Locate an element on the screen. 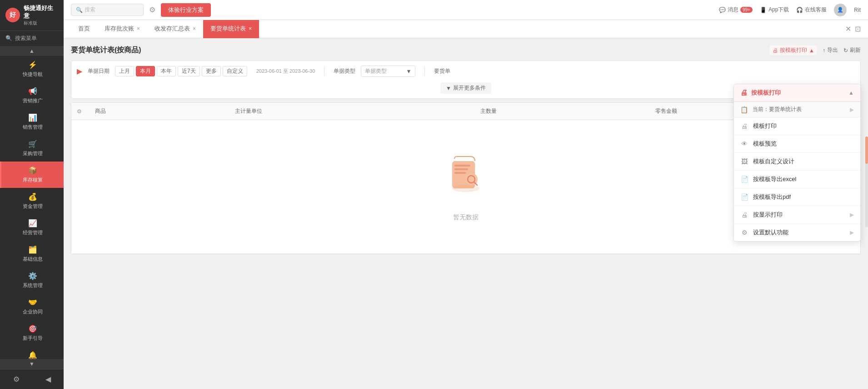 This screenshot has width=868, height=389. expand-more-btn: ▼ 展开更多条件 is located at coordinates (466, 88).